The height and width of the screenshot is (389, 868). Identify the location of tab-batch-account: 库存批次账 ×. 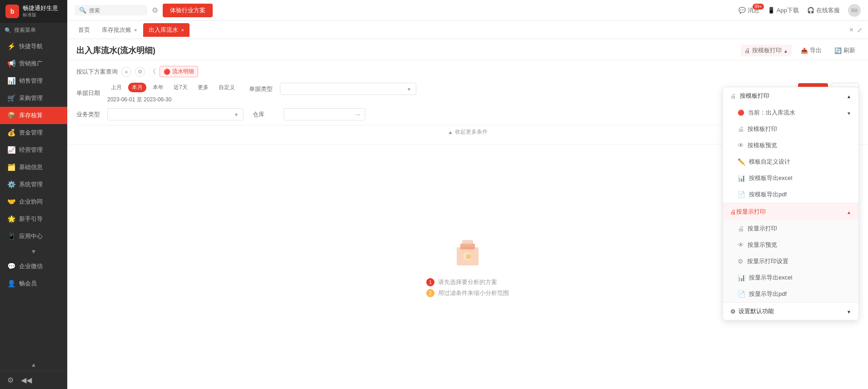
(119, 30).